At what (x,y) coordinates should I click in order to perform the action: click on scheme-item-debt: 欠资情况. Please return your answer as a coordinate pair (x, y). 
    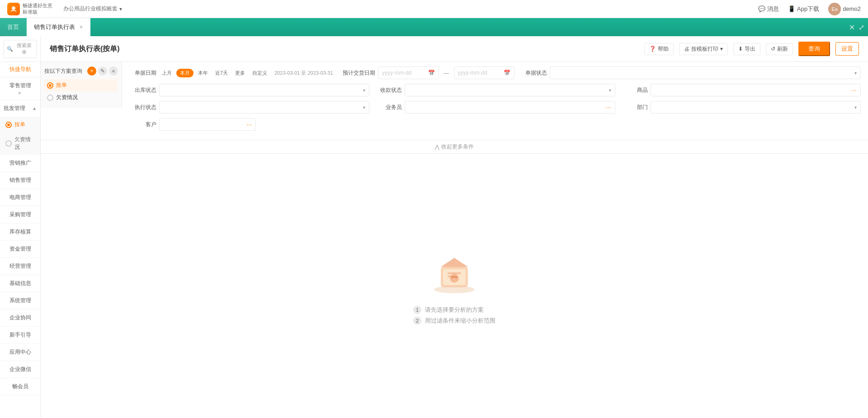
    Looking at the image, I should click on (81, 98).